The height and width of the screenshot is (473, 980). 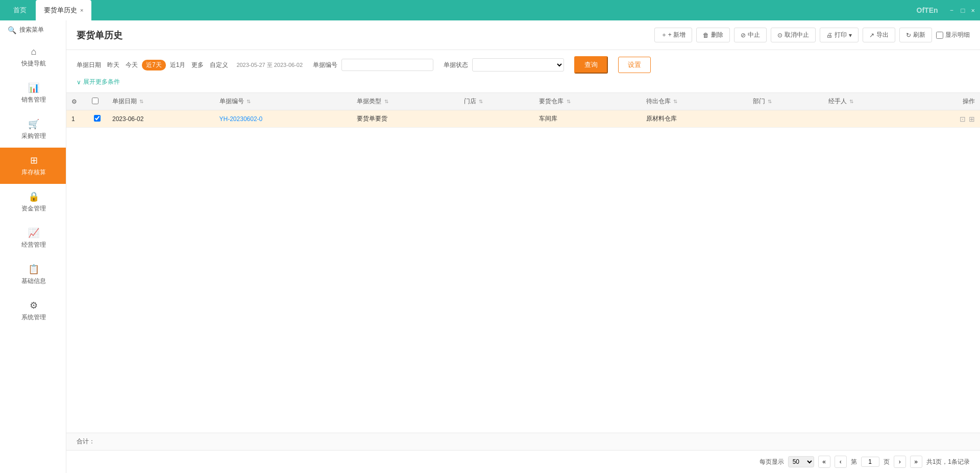 I want to click on row-doc-no: YH-20230602-0, so click(x=283, y=119).